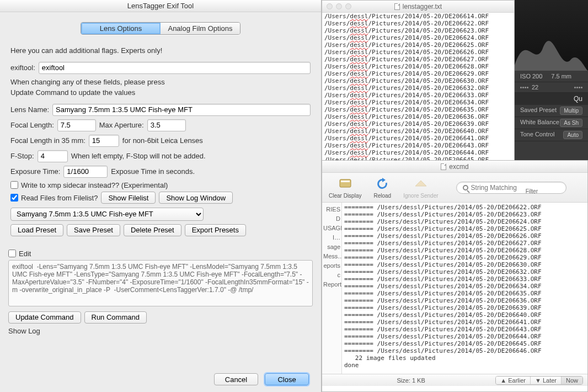  I want to click on edit-checkbox, so click(12, 253).